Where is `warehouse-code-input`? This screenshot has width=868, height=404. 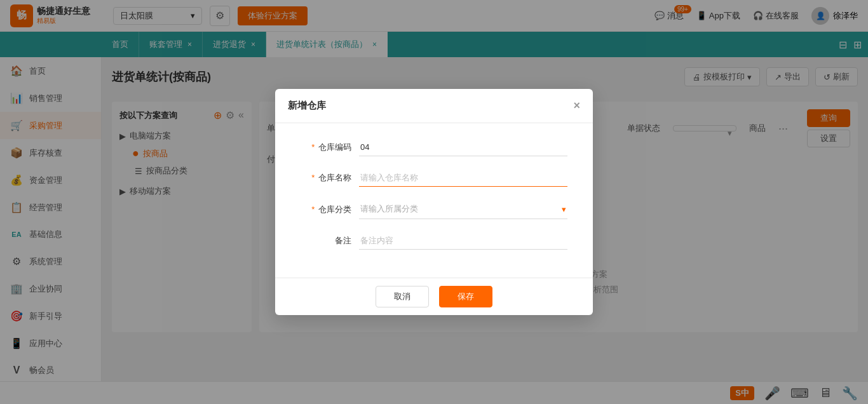 warehouse-code-input is located at coordinates (463, 147).